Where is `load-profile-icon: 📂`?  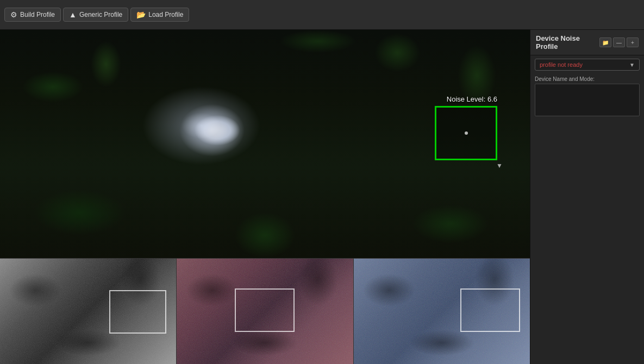
load-profile-icon: 📂 is located at coordinates (141, 15).